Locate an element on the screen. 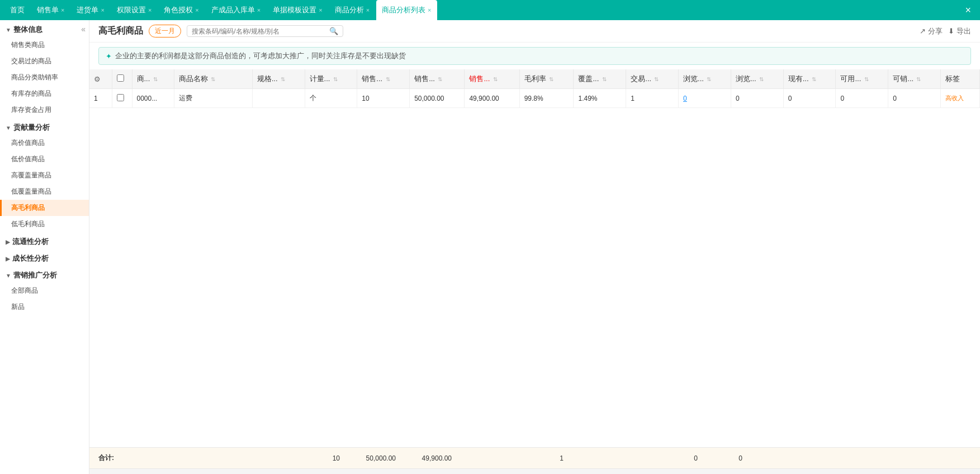 This screenshot has width=980, height=474. footer-sale-amount: 50,000.00 is located at coordinates (372, 458).